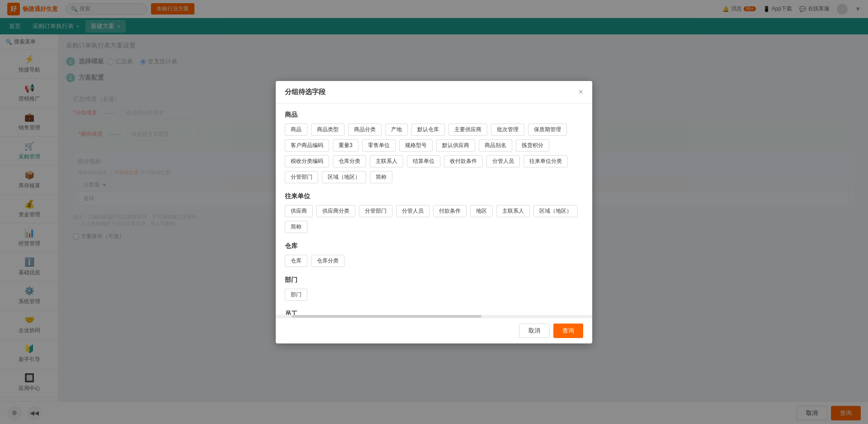 The image size is (868, 424). I want to click on field-tag: 拣货积分, so click(533, 146).